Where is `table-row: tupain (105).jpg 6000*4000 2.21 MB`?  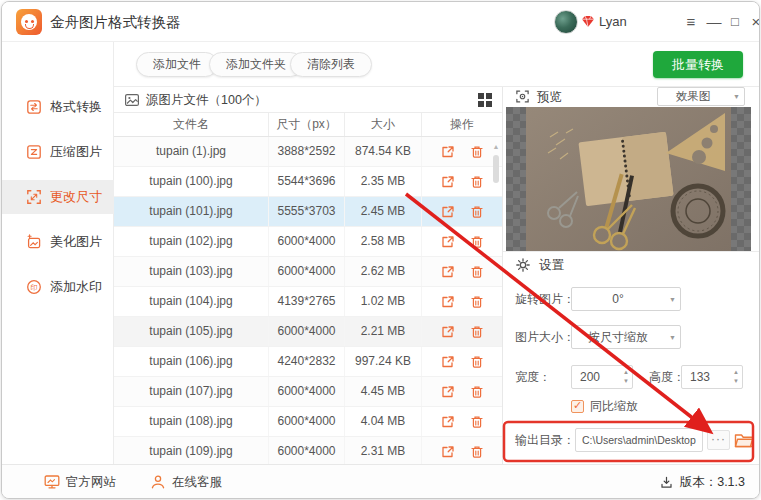
table-row: tupain (105).jpg 6000*4000 2.21 MB is located at coordinates (308, 332).